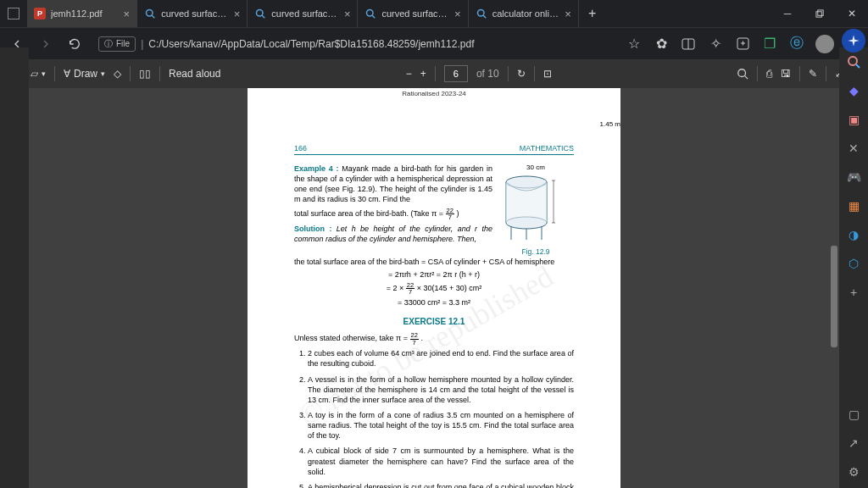 Image resolution: width=868 pixels, height=488 pixels. I want to click on tab-strip: P jemh112.pdf × curved surface area of c…, so click(303, 14).